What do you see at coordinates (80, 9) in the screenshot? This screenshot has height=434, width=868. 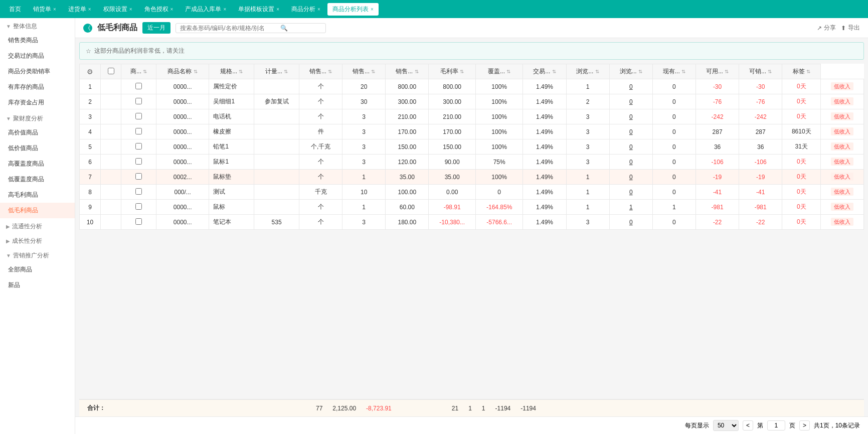 I see `nav-purchase-order: 进货单 ×` at bounding box center [80, 9].